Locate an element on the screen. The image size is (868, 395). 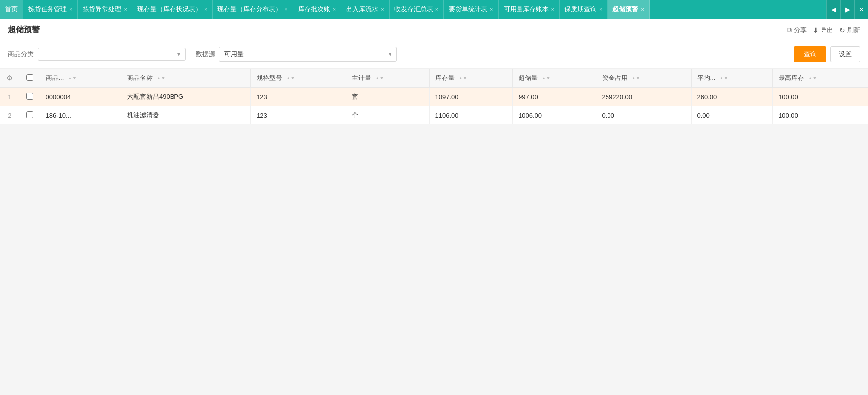
nav-close-all: ✕ is located at coordinates (861, 9).